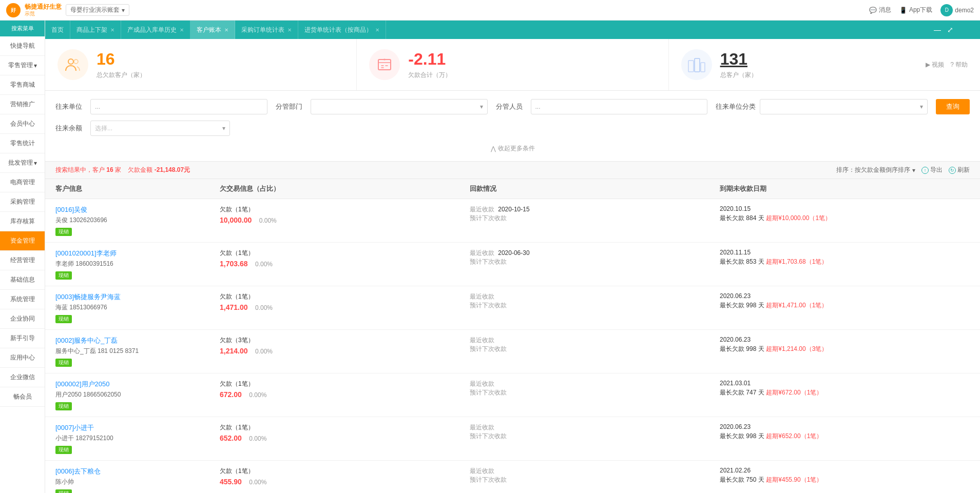  Describe the element at coordinates (23, 319) in the screenshot. I see `sidebar-item-collab: 企业协同` at that location.